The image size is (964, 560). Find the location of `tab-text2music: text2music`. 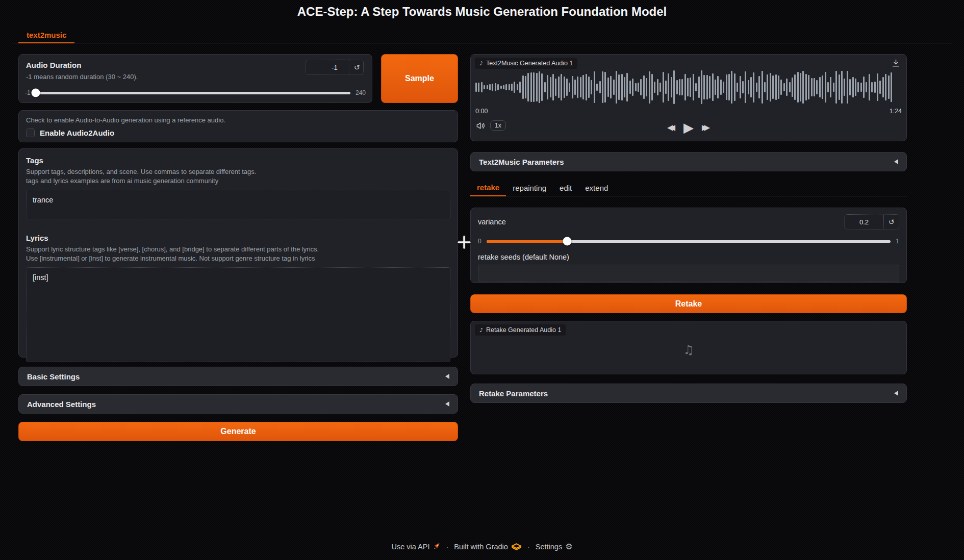

tab-text2music: text2music is located at coordinates (46, 36).